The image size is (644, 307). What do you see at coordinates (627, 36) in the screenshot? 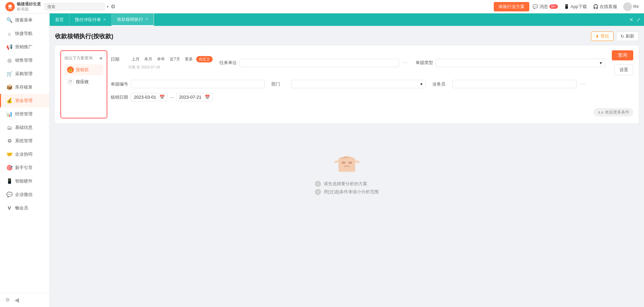
I see `refresh-button: ↻ 刷新` at bounding box center [627, 36].